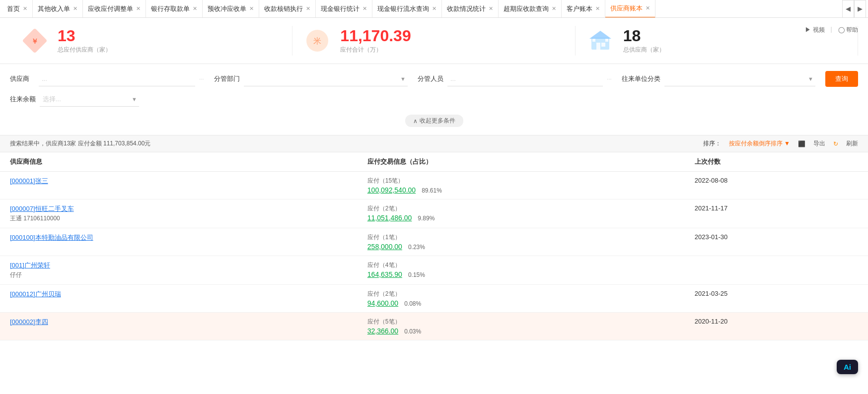 This screenshot has height=394, width=868. What do you see at coordinates (521, 181) in the screenshot?
I see `tx-label-0: 应付（15笔）` at bounding box center [521, 181].